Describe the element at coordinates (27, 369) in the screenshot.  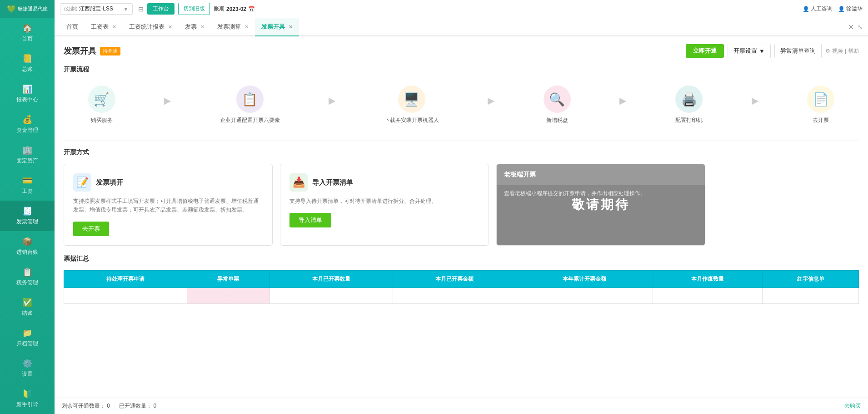
I see `sidebar-item-settings: ⚙️ 设置` at that location.